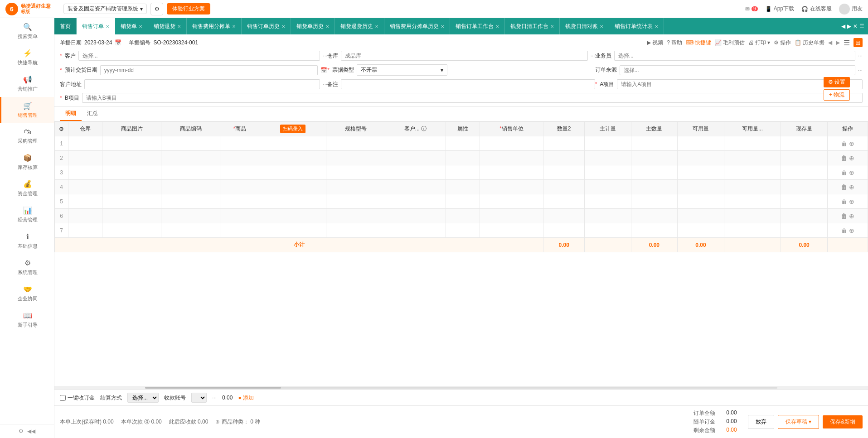 This screenshot has width=868, height=438. What do you see at coordinates (837, 82) in the screenshot?
I see `settings-button: ⚙ 设置` at bounding box center [837, 82].